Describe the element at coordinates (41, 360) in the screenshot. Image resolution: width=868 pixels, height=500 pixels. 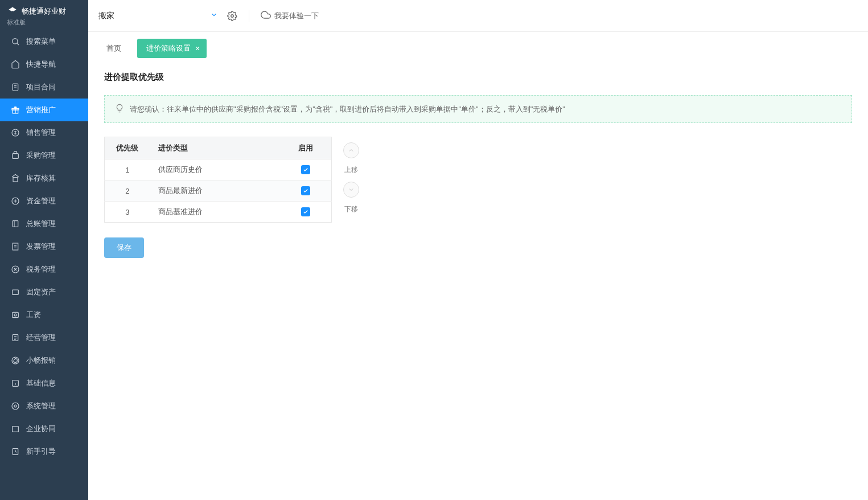
I see `sidebar-item-label: 小畅报销` at that location.